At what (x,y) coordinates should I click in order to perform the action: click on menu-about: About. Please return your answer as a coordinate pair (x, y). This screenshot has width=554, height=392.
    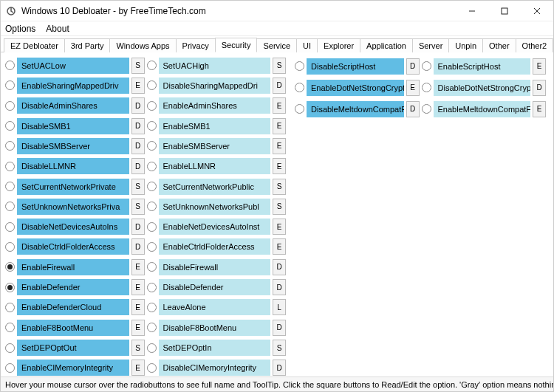
    Looking at the image, I should click on (58, 29).